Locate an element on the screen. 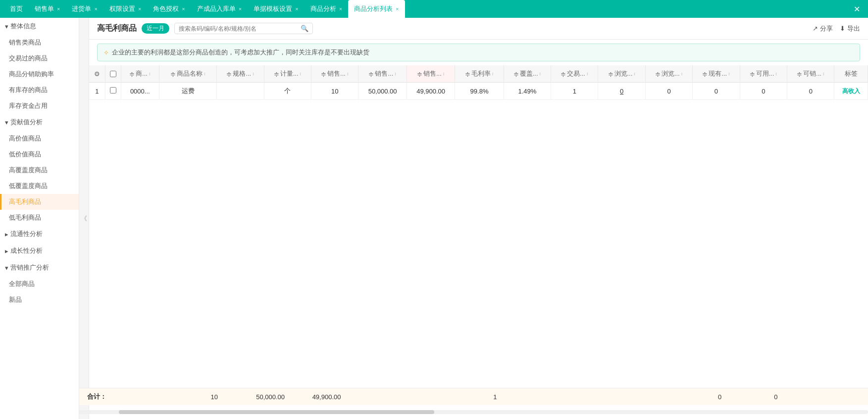  row-margin-rate: 99.8% is located at coordinates (479, 91).